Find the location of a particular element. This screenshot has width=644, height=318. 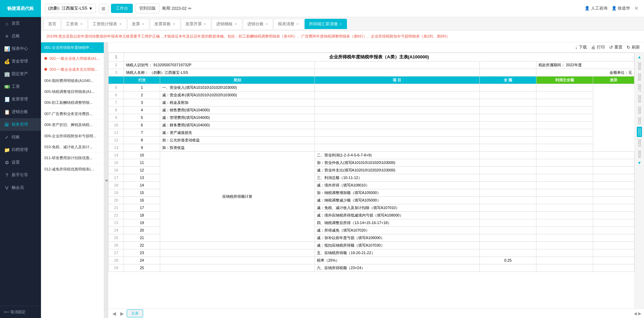

item-cell: 加：纳税调整增加额（填写A105000） is located at coordinates (397, 193).